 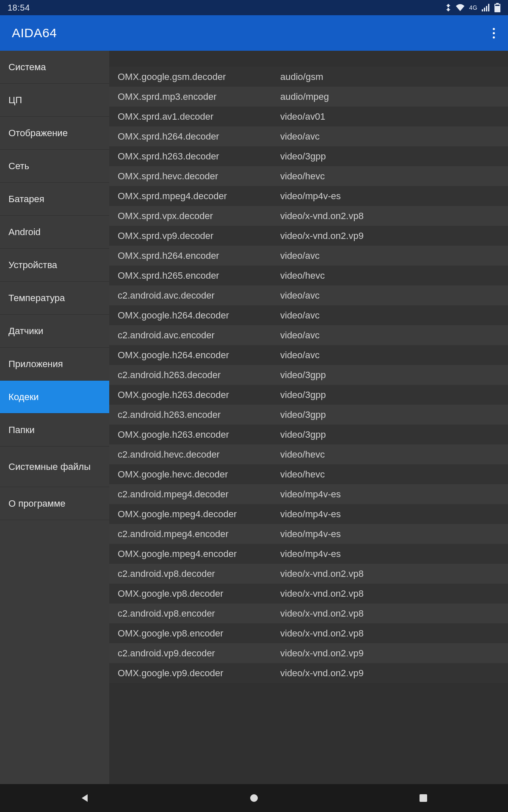 What do you see at coordinates (473, 8) in the screenshot?
I see `status-icons: 4G` at bounding box center [473, 8].